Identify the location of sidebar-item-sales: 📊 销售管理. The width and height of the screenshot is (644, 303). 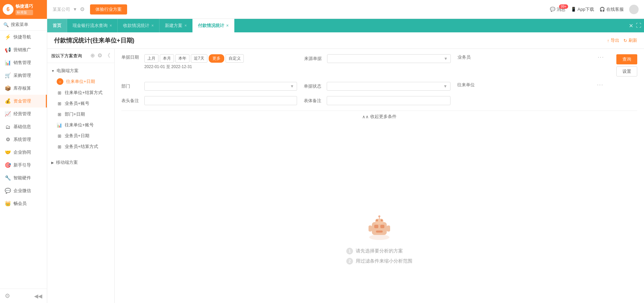
(24, 63).